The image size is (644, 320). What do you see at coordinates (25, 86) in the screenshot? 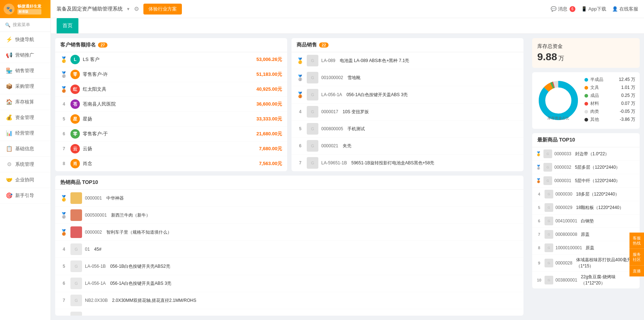
I see `sidebar-item-purchase: 📦 采购管理` at bounding box center [25, 86].